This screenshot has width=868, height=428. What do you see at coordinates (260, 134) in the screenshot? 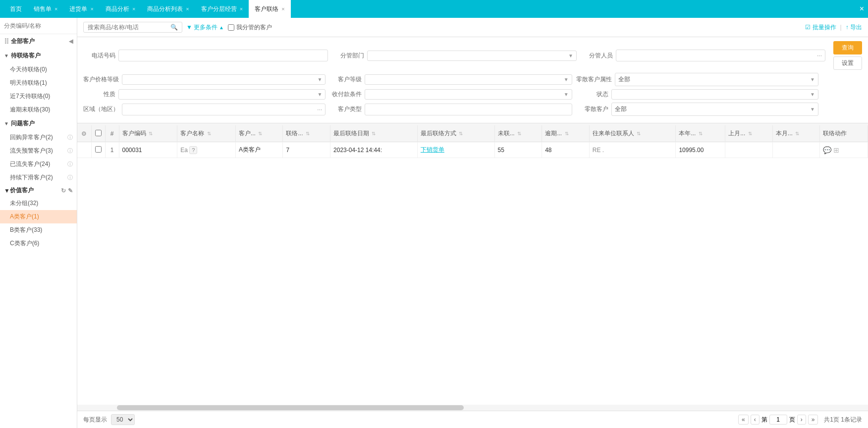
I see `sort-type-icon: ⇅` at bounding box center [260, 134].